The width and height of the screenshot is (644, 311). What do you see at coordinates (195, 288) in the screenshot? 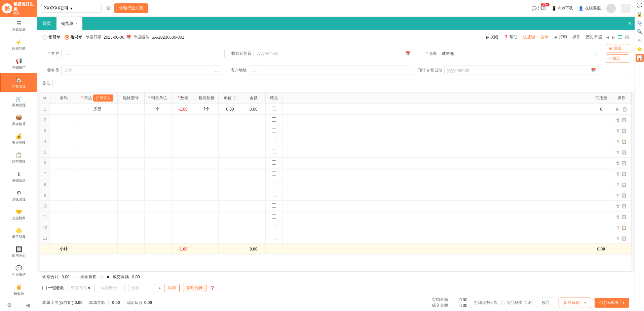
I see `expense-split-btn: 费用分摊` at bounding box center [195, 288].